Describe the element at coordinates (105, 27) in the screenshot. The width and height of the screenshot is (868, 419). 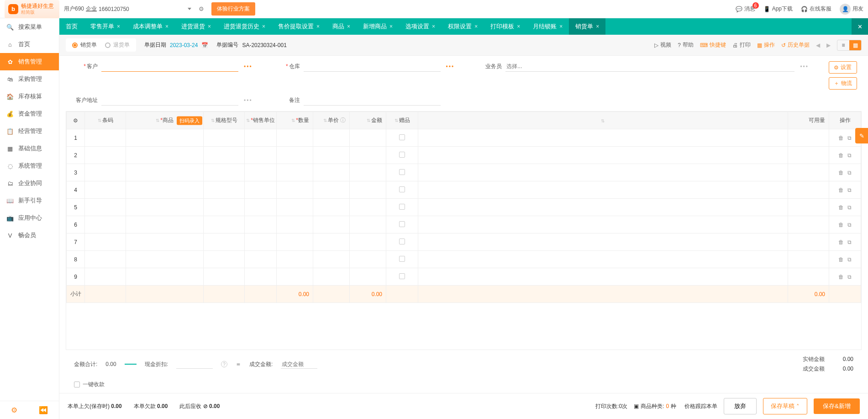
I see `tab-1: 零售开单×` at that location.